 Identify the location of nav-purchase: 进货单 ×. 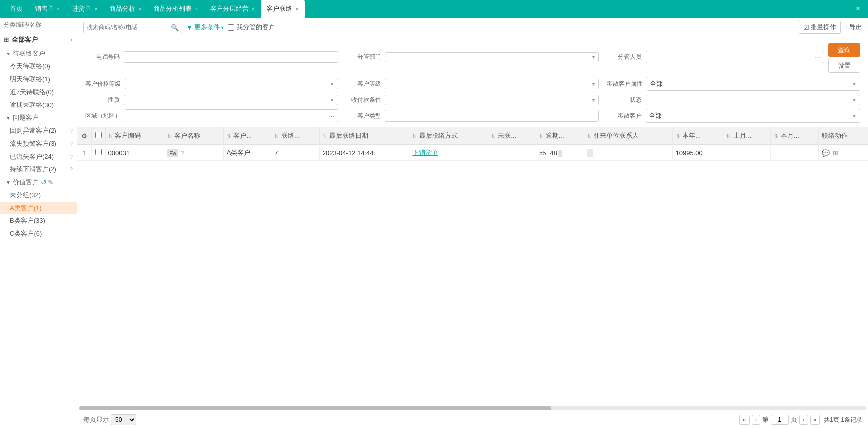
(84, 9).